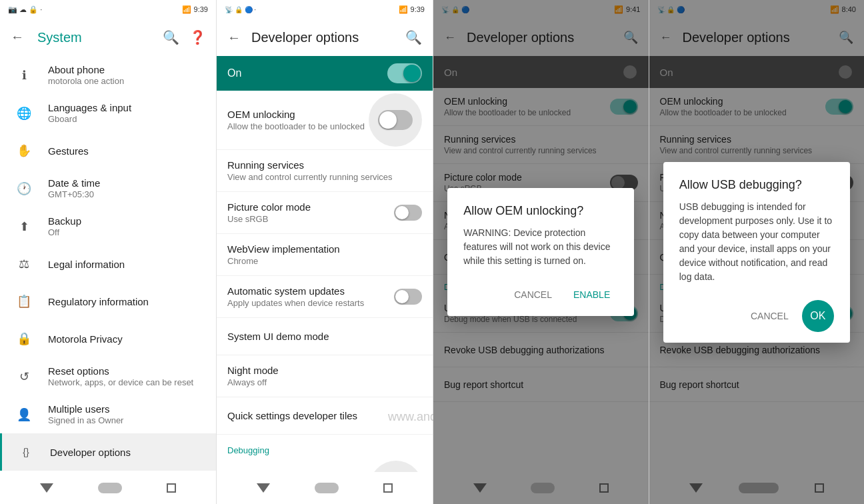 The height and width of the screenshot is (504, 864). I want to click on nav-languages-primary: Languages & input, so click(89, 108).